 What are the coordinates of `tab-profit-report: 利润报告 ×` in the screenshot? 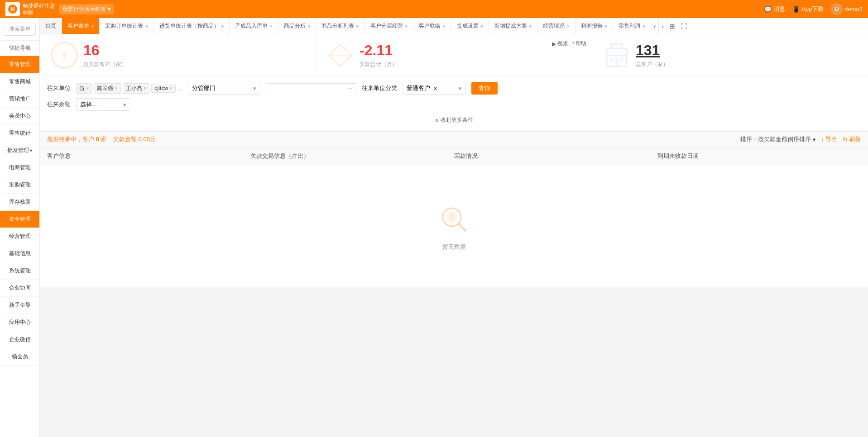 It's located at (594, 26).